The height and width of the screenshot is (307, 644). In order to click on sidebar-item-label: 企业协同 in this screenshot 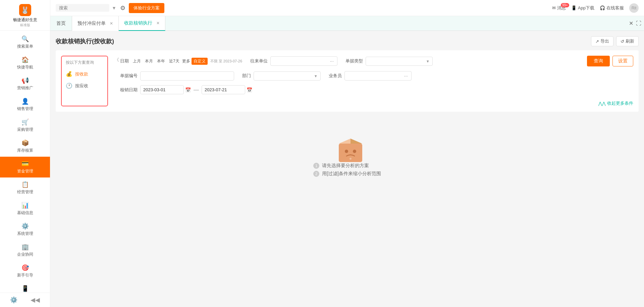, I will do `click(25, 254)`.